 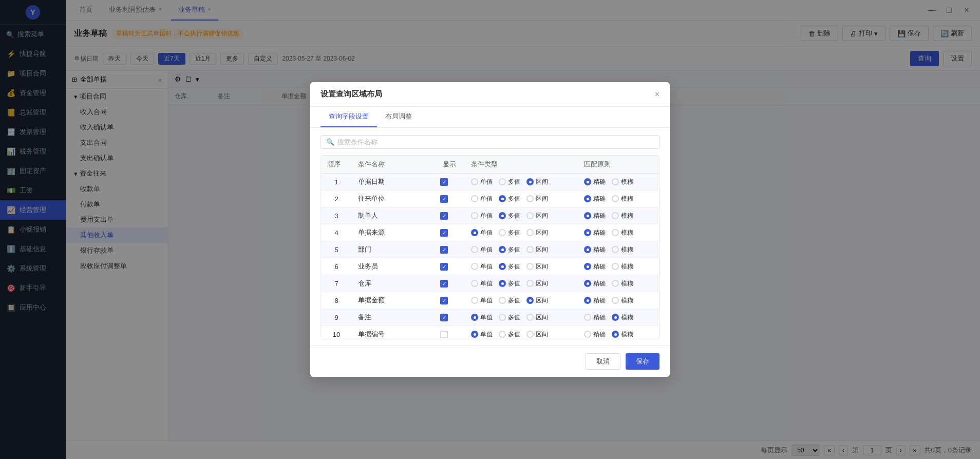 What do you see at coordinates (444, 335) in the screenshot?
I see `checkbox` at bounding box center [444, 335].